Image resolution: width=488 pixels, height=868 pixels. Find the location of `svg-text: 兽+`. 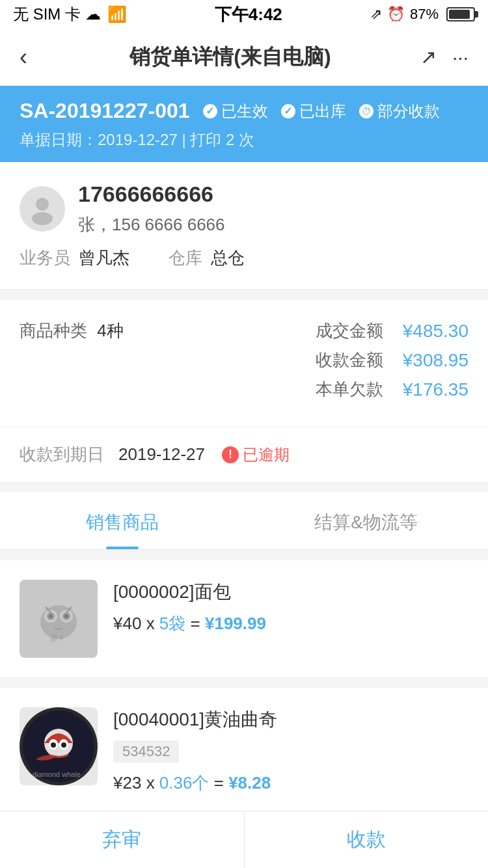

svg-text: 兽+ is located at coordinates (57, 638).